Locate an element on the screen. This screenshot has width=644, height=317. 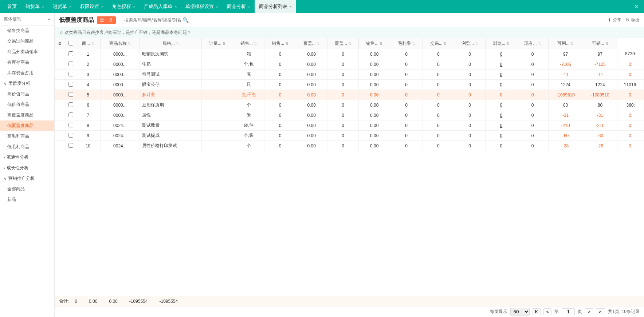
export-button: ↻ 导出 is located at coordinates (633, 20).